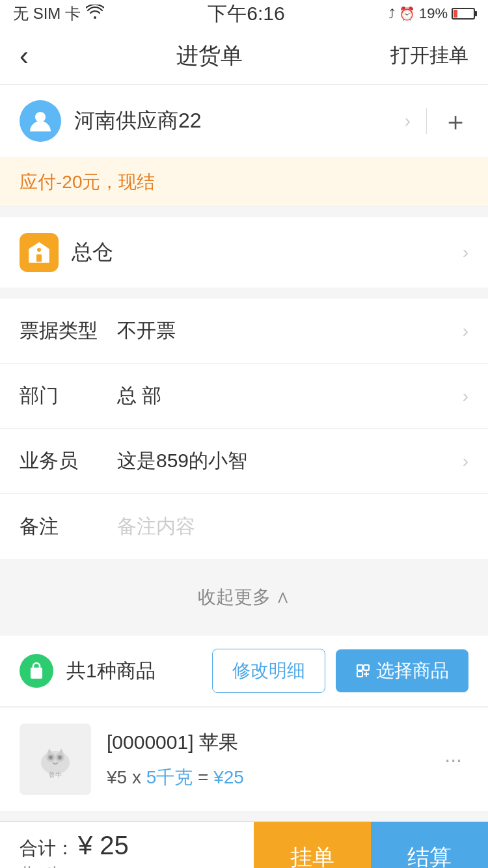 The image size is (488, 868). What do you see at coordinates (429, 845) in the screenshot?
I see `checkout-button: 结算` at bounding box center [429, 845].